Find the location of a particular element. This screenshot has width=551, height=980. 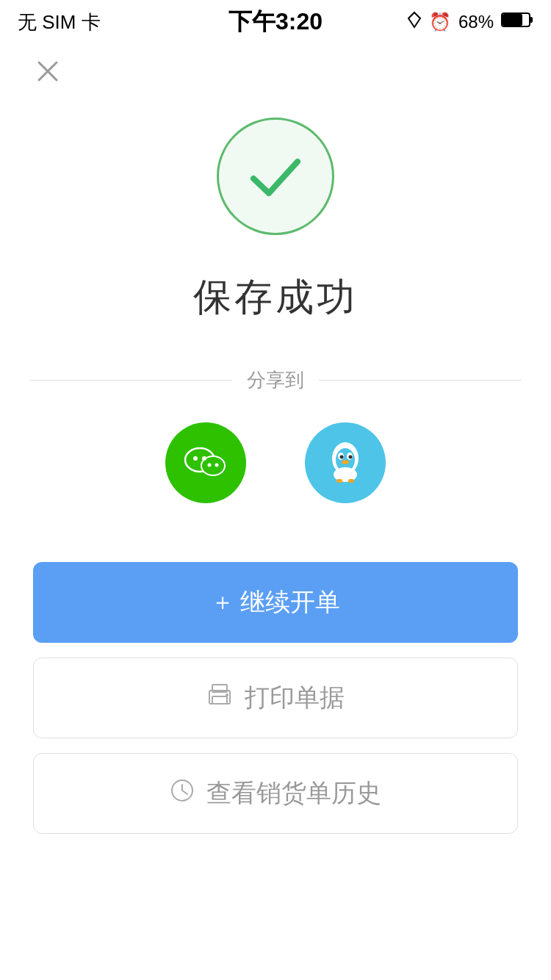

share-label: 分享到 is located at coordinates (276, 381).